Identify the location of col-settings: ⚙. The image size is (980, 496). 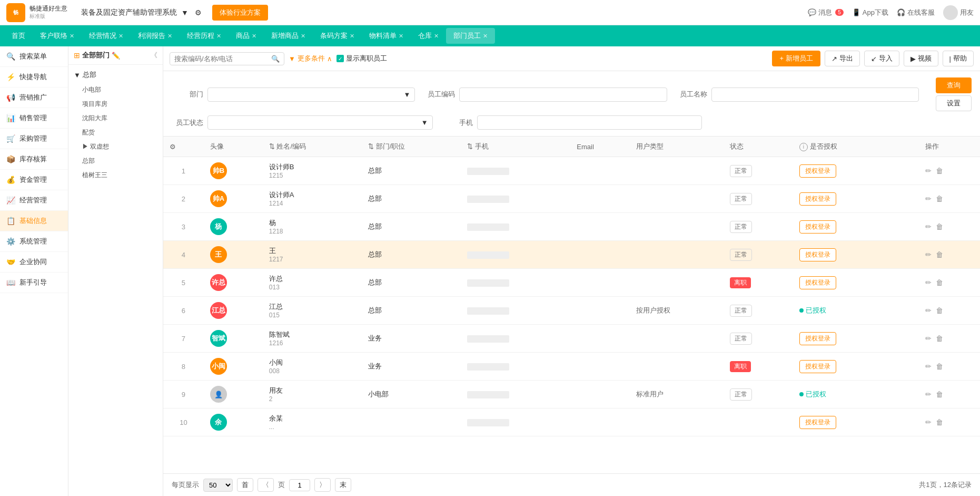
(183, 147).